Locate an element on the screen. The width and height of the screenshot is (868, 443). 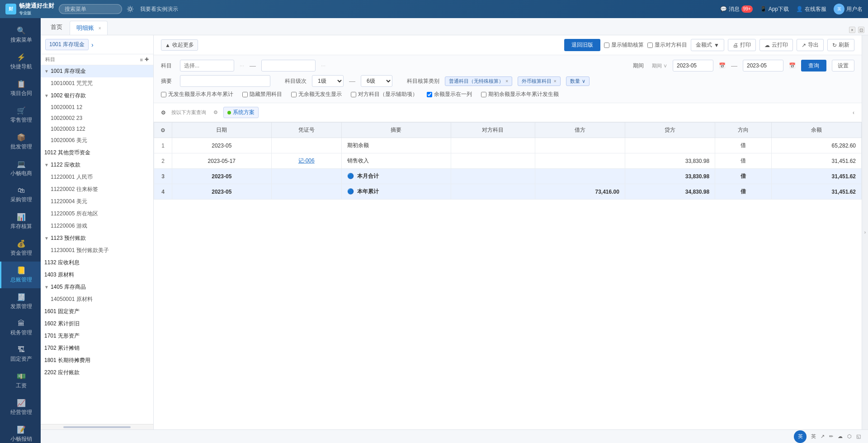
tree-item-1403: 1403 原材料 is located at coordinates (97, 275).